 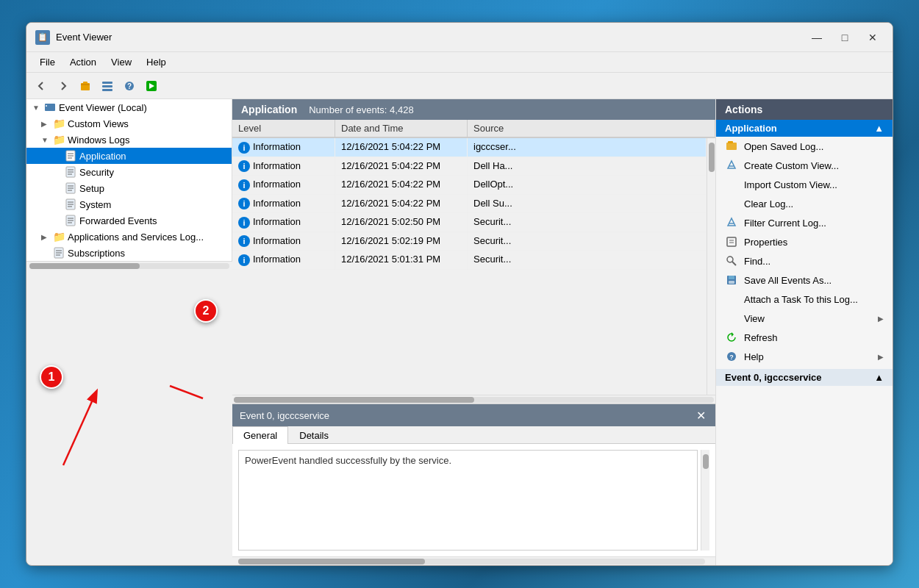 What do you see at coordinates (354, 400) in the screenshot?
I see `hscrollbar-thumb` at bounding box center [354, 400].